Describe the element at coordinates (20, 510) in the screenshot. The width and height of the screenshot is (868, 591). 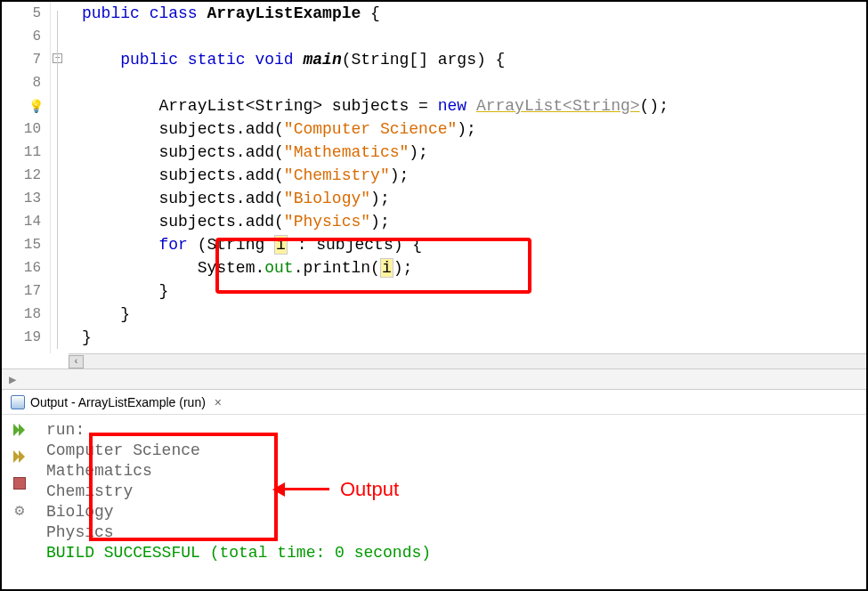
I see `settings-icon: ⚙` at that location.